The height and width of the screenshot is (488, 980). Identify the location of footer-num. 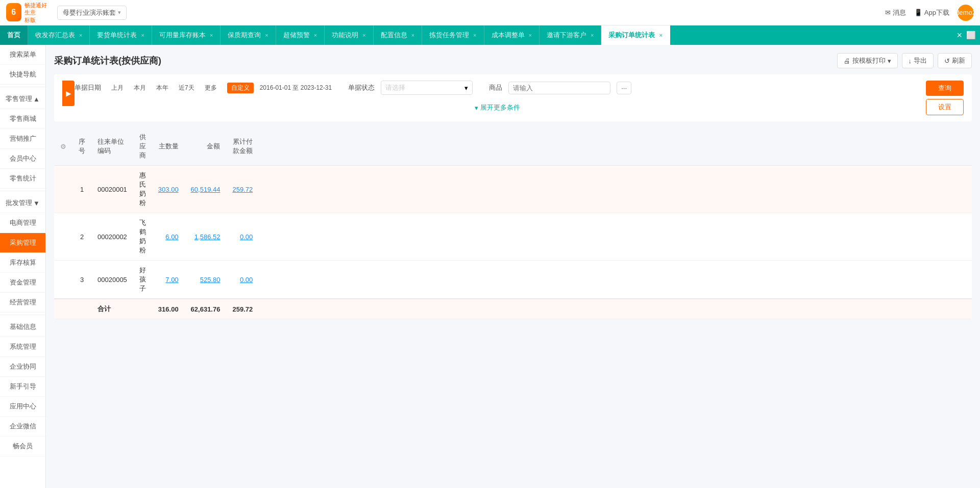
(82, 309).